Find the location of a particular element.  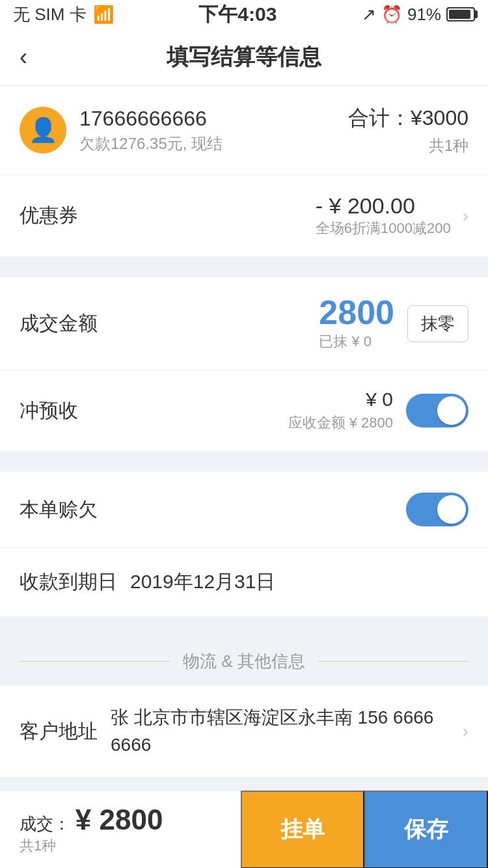

credit-toggle-knob is located at coordinates (452, 509).